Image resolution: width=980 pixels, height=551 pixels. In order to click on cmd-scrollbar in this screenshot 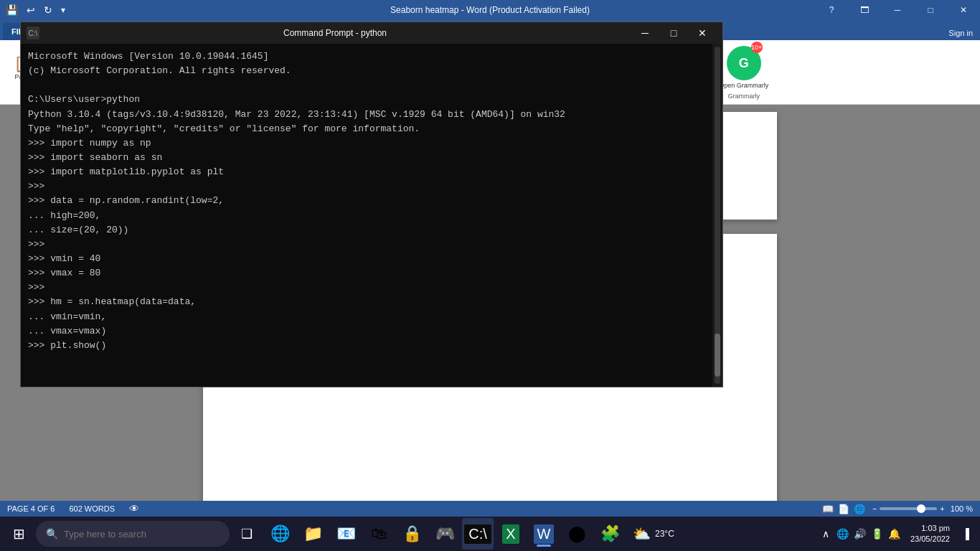, I will do `click(717, 215)`.